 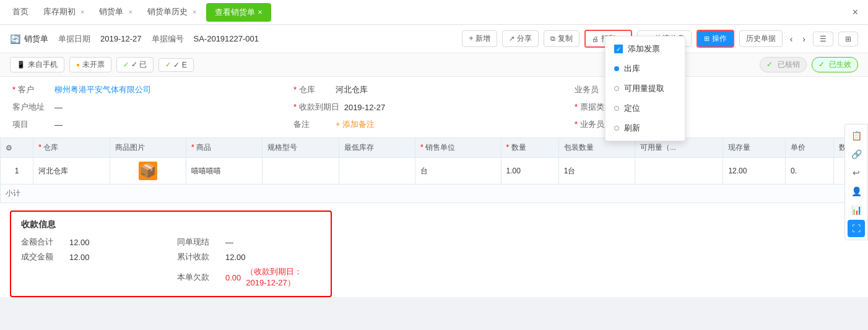 What do you see at coordinates (376, 171) in the screenshot?
I see `row-min-stock` at bounding box center [376, 171].